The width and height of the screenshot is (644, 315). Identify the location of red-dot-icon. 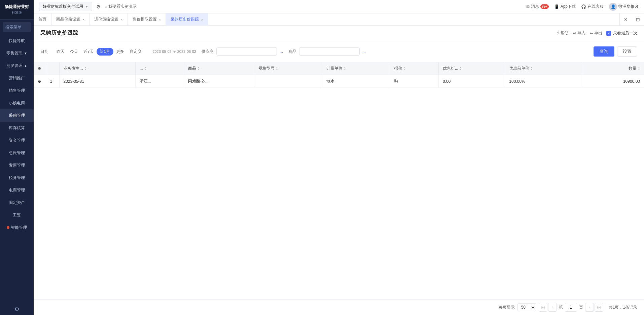
(8, 228).